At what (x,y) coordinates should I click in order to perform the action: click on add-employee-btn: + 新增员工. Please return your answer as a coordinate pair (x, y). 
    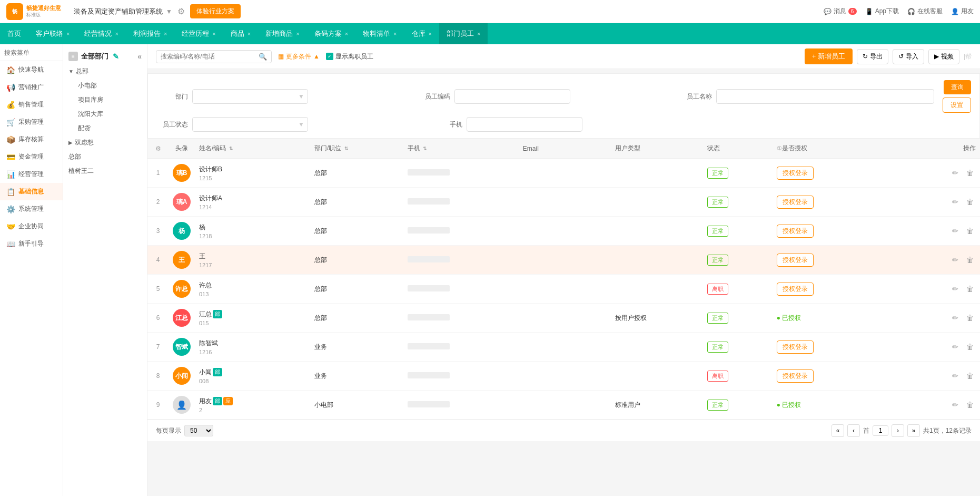
    Looking at the image, I should click on (829, 56).